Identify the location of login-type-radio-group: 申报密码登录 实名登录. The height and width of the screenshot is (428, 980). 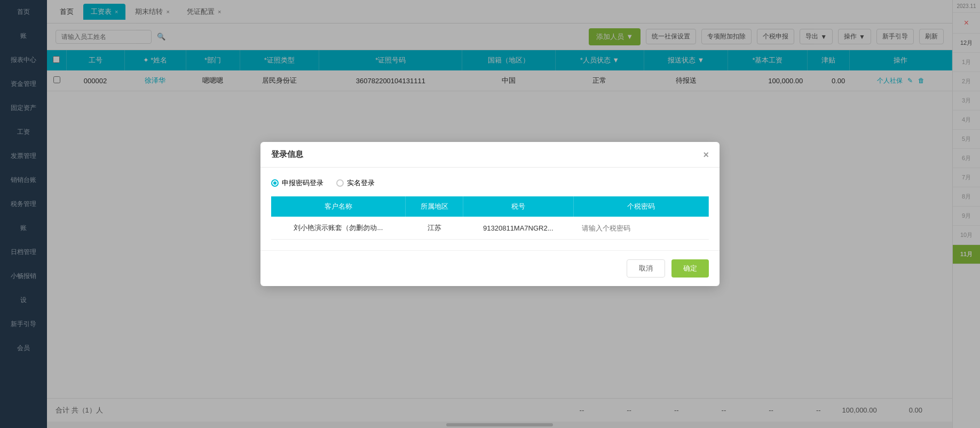
(490, 183).